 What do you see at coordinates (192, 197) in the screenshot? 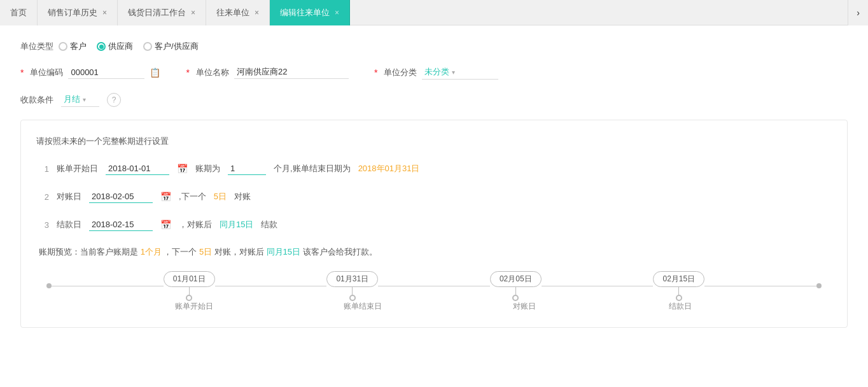
I see `reconcile-desc-prefix: ,下一个` at bounding box center [192, 197].